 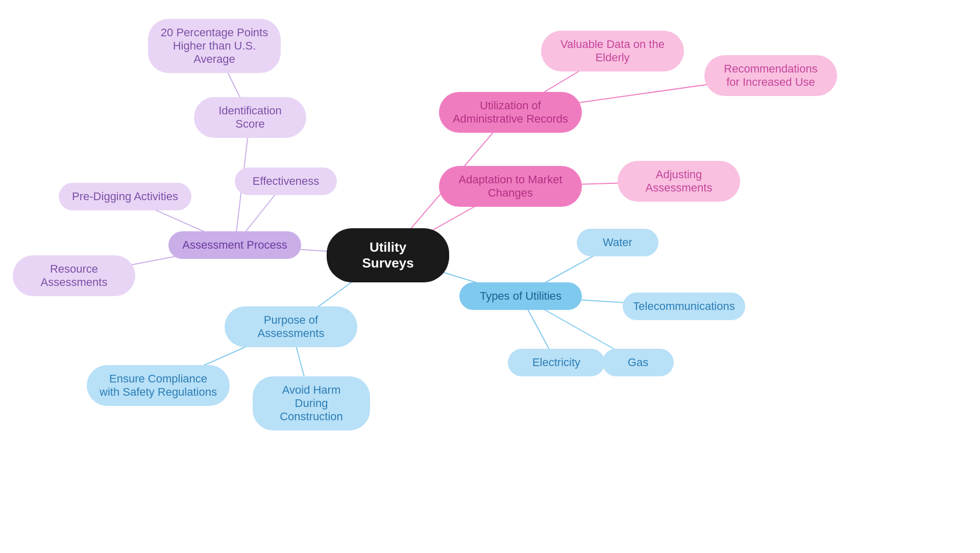 What do you see at coordinates (125, 197) in the screenshot?
I see `node-pre-digging: Pre-Digging Activities` at bounding box center [125, 197].